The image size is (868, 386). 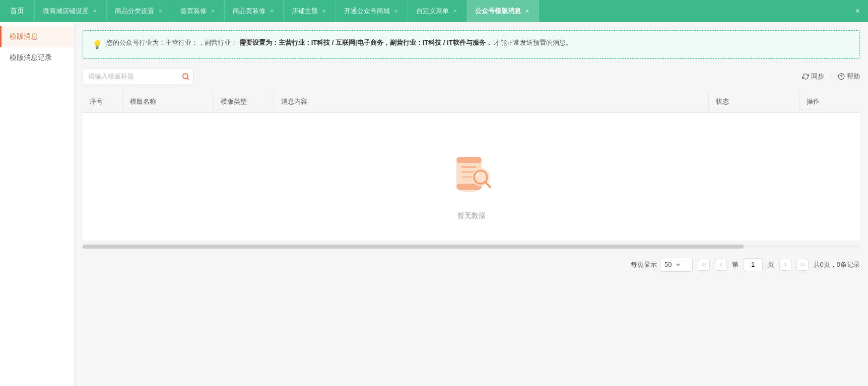 I want to click on nav-tab-product-decor: 商品页装修 ×, so click(x=254, y=11).